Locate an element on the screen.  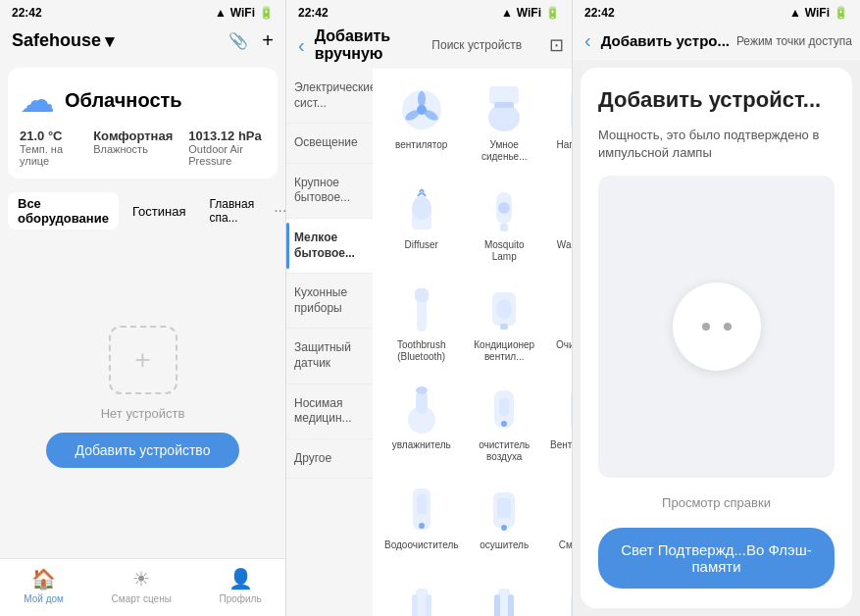
attachment-icon: 📎 is located at coordinates (238, 41).